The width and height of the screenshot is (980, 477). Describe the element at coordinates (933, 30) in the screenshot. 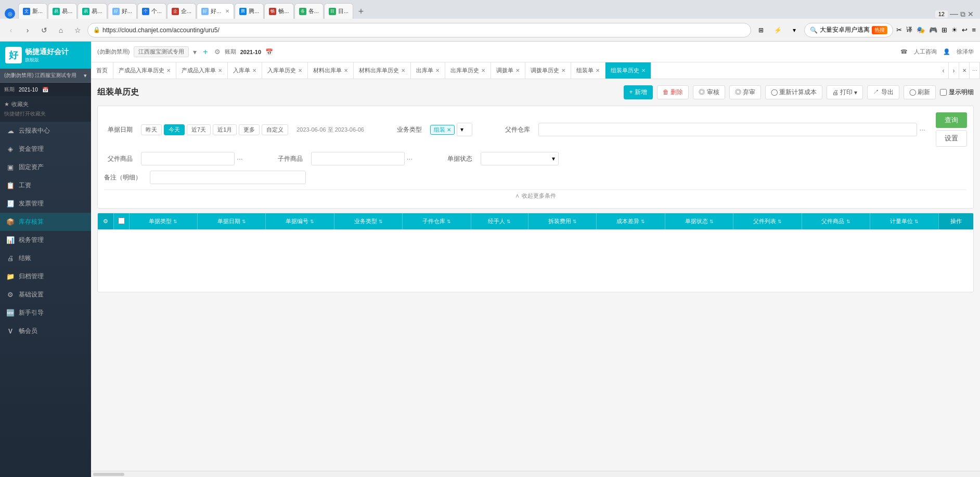

I see `game-icon: 🎮` at that location.